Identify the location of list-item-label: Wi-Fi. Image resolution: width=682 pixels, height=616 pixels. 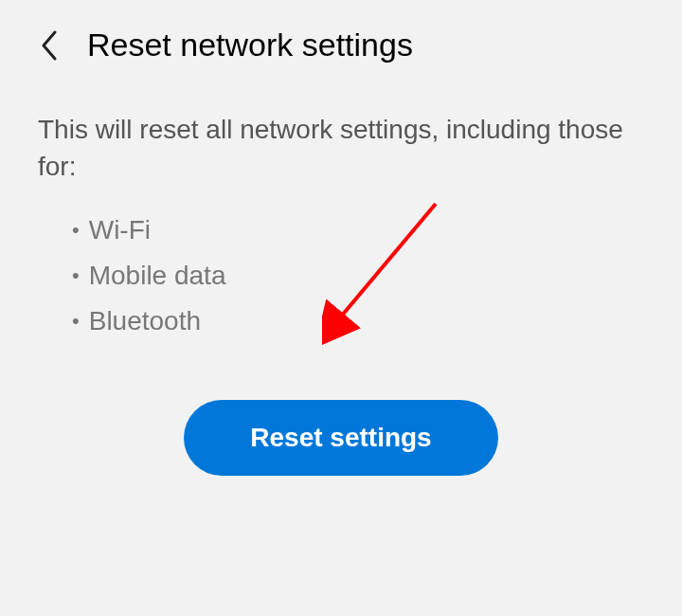
(119, 230).